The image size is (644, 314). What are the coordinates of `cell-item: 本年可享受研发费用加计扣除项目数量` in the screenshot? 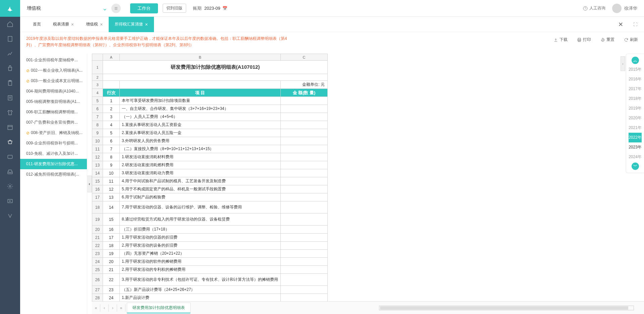 It's located at (200, 101).